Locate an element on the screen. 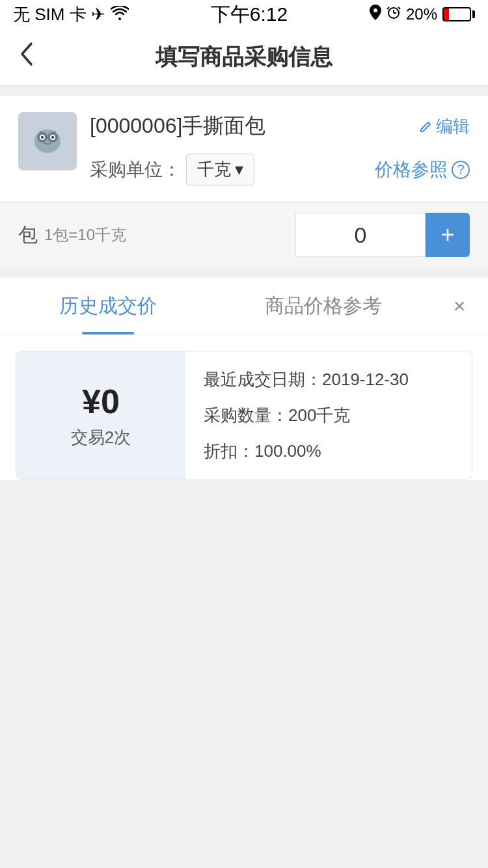 The height and width of the screenshot is (868, 488). chevron-down-icon: ▾ is located at coordinates (239, 169).